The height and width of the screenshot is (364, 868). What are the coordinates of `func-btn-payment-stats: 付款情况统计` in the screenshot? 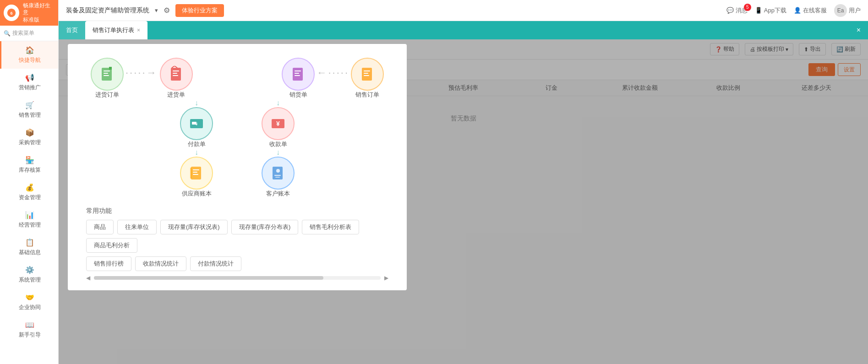 It's located at (216, 264).